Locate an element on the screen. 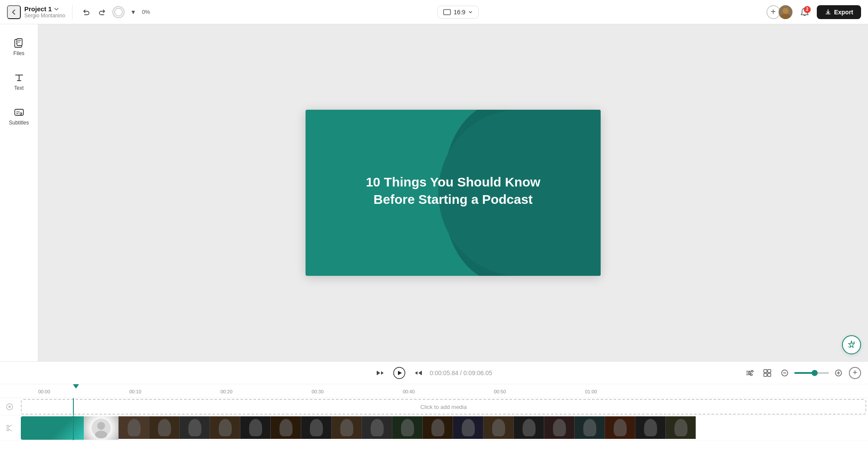  divider is located at coordinates (72, 12).